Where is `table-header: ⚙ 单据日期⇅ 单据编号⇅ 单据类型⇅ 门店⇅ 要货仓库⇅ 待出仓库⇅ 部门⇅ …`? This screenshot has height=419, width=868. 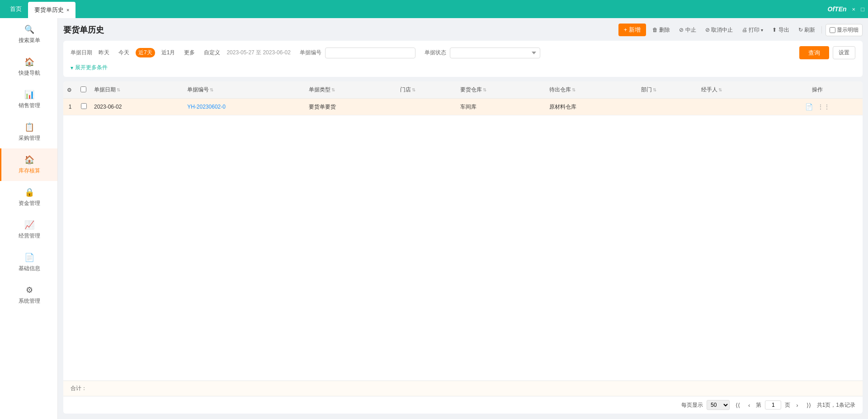 table-header: ⚙ 单据日期⇅ 单据编号⇅ 单据类型⇅ 门店⇅ 要货仓库⇅ 待出仓库⇅ 部门⇅ … is located at coordinates (463, 90).